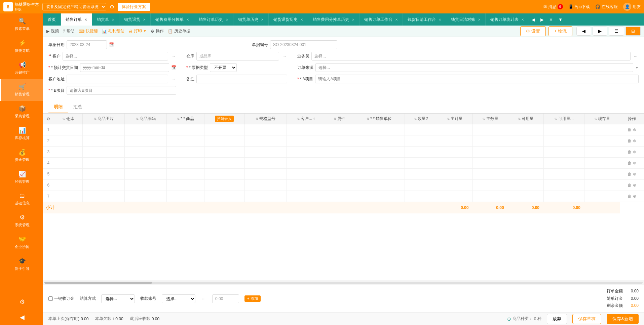 The height and width of the screenshot is (325, 644). I want to click on payment-method-select: 选择..., so click(118, 299).